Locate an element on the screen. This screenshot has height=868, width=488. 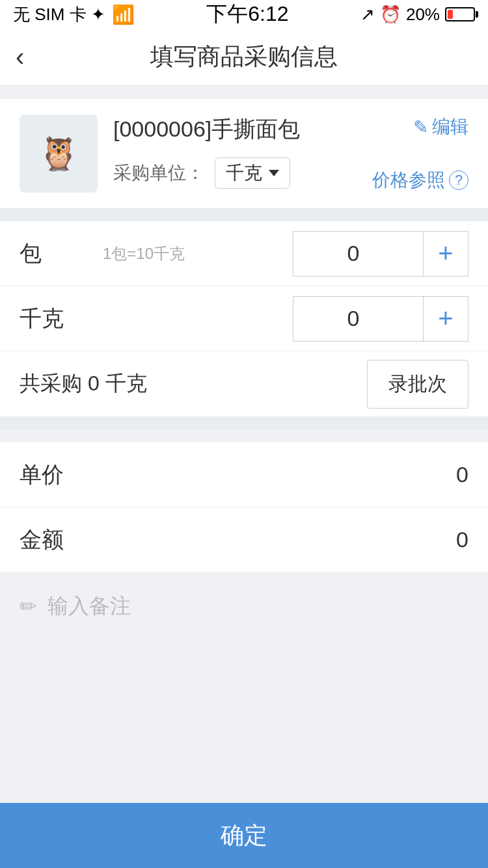
kg-input is located at coordinates (358, 319).